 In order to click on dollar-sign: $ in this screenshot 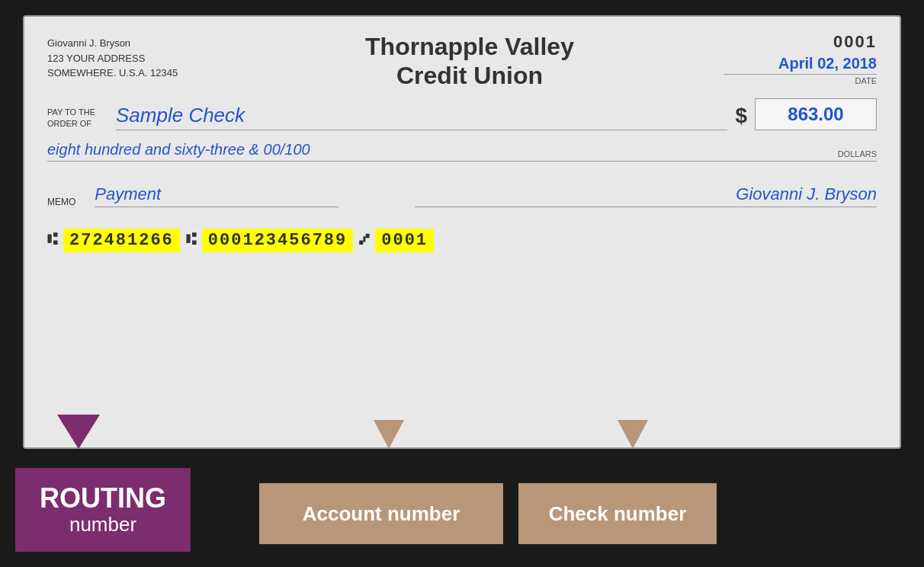, I will do `click(741, 116)`.